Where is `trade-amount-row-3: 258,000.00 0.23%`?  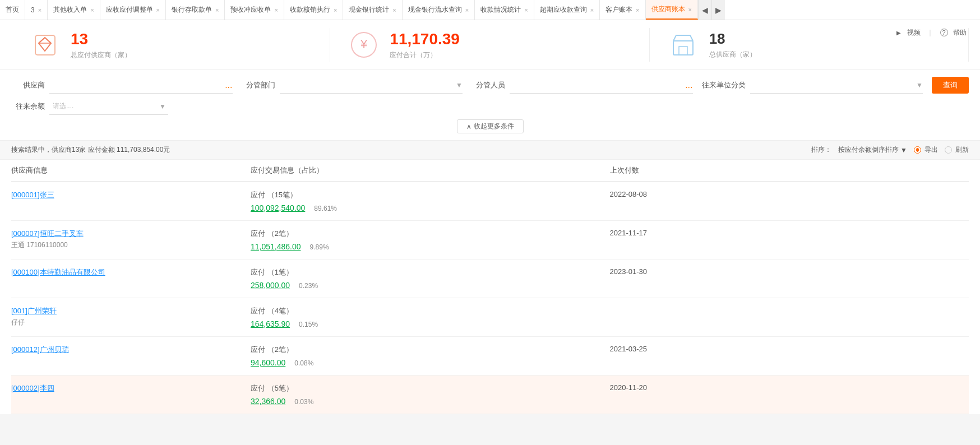
trade-amount-row-3: 258,000.00 0.23% is located at coordinates (431, 284).